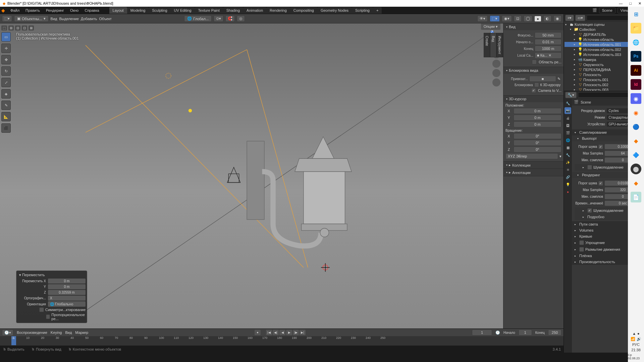 This screenshot has height=362, width=644. I want to click on language-indicator: РУС, so click(636, 345).